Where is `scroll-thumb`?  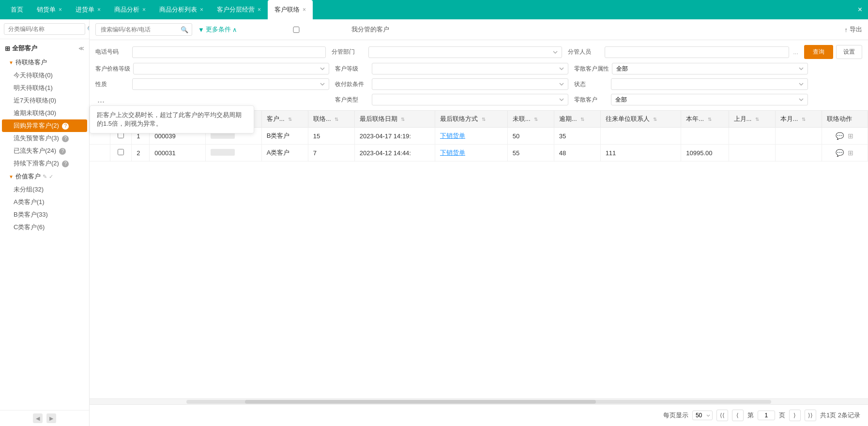
scroll-thumb is located at coordinates (420, 402).